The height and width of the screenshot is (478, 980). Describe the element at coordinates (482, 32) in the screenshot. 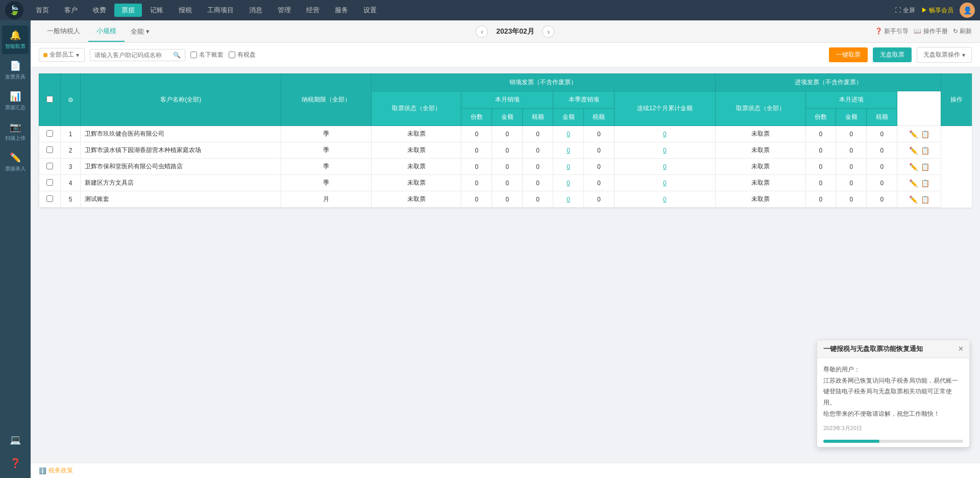

I see `prev-month-btn: ‹` at that location.